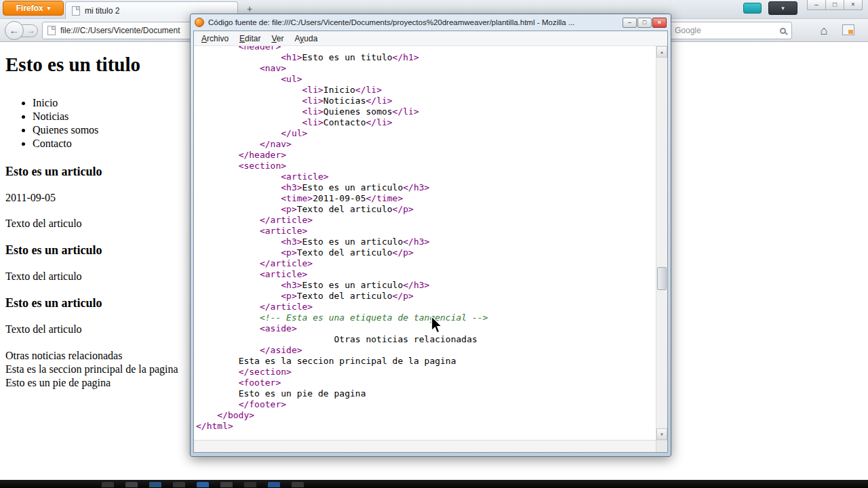 Image resolution: width=868 pixels, height=488 pixels. I want to click on tab-title: mi titulo 2, so click(102, 11).